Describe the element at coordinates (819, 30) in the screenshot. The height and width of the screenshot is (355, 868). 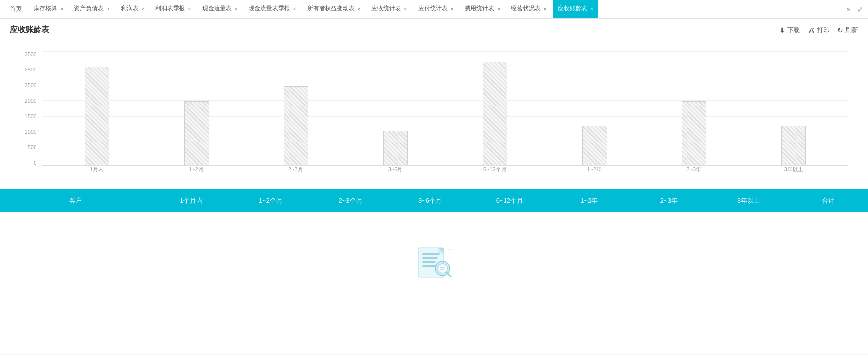
I see `page-actions: ⬇ 下载 🖨 打印 ↻ 刷新` at that location.